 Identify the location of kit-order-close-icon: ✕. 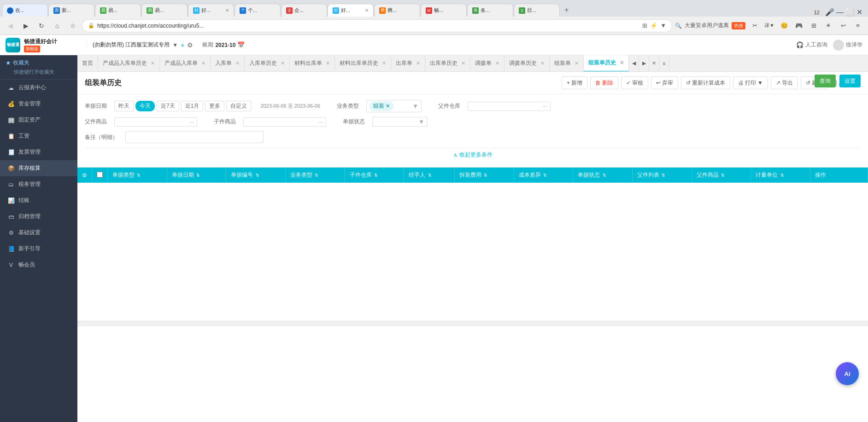
(577, 64).